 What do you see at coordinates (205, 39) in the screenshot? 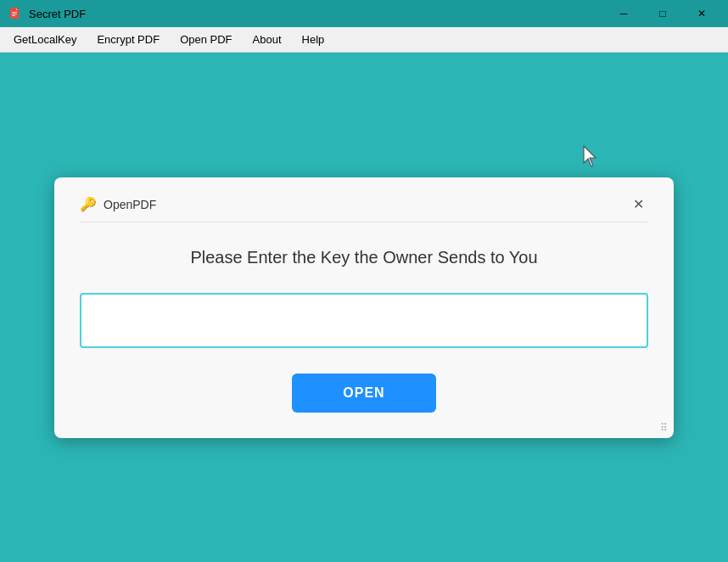
I see `menu-item-open-pdf: Open PDF` at bounding box center [205, 39].